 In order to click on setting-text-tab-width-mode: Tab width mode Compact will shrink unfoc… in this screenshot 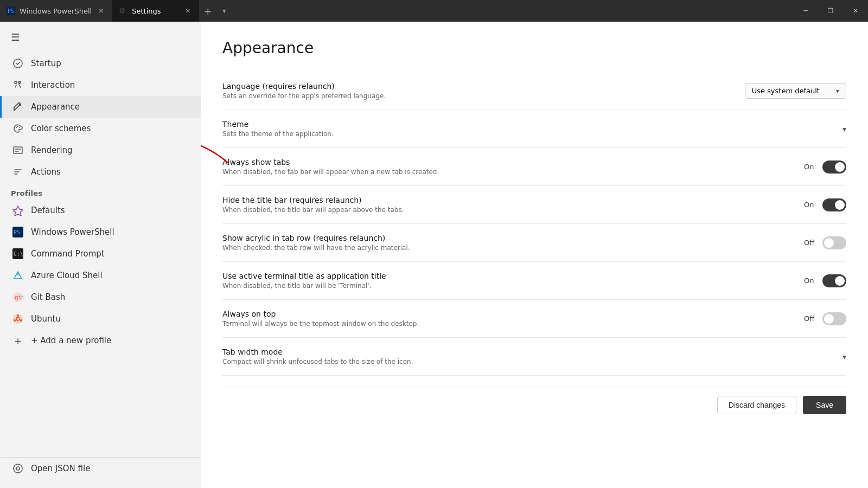, I will do `click(528, 357)`.